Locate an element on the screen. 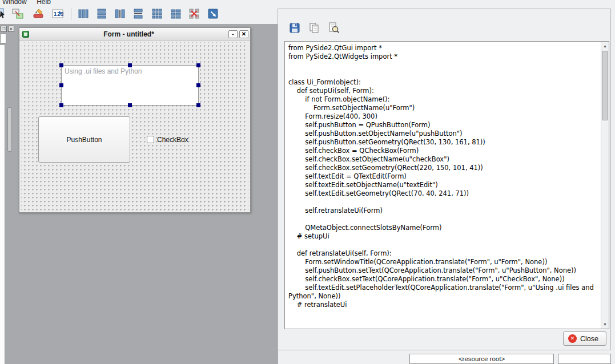 The image size is (615, 364). edit-tab-order-button: 123 is located at coordinates (58, 14).